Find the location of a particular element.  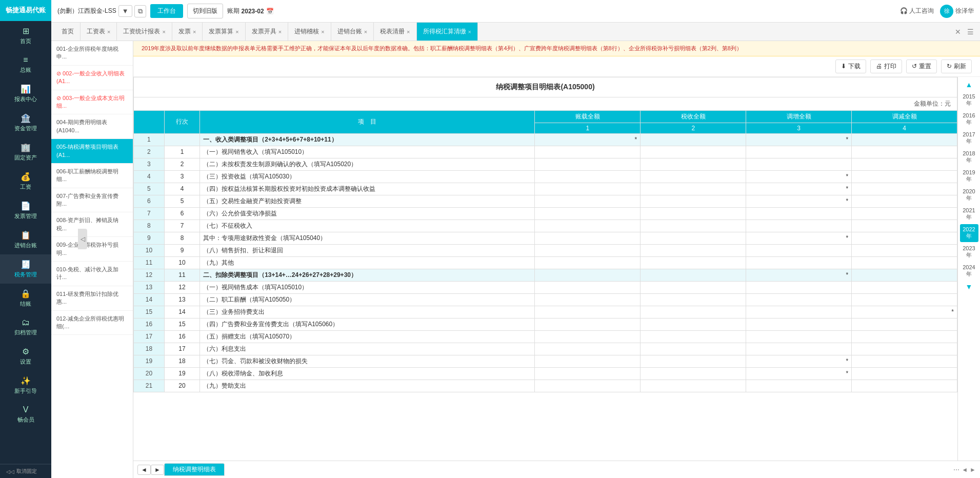

tab-close-invoice_in: × is located at coordinates (323, 32).